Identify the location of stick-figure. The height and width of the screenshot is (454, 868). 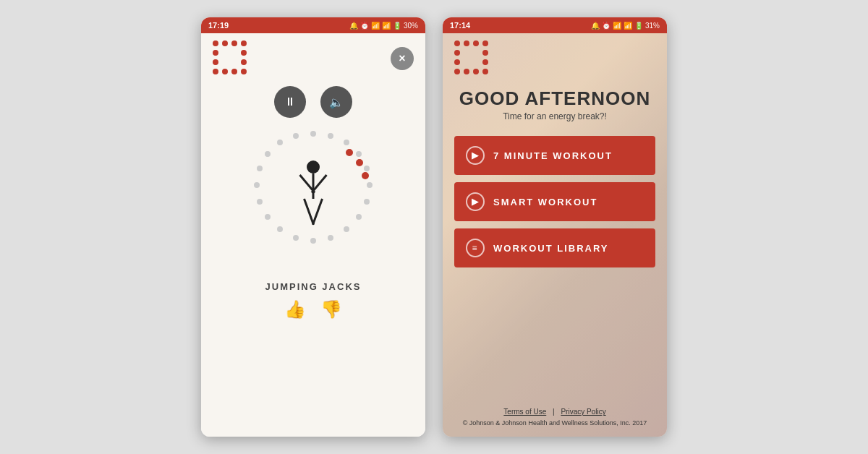
(313, 200).